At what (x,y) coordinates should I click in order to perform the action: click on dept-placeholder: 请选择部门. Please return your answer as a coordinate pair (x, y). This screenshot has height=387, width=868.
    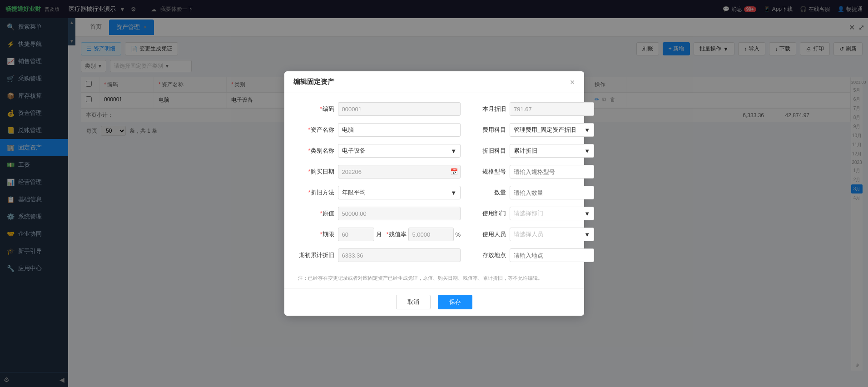
    Looking at the image, I should click on (529, 213).